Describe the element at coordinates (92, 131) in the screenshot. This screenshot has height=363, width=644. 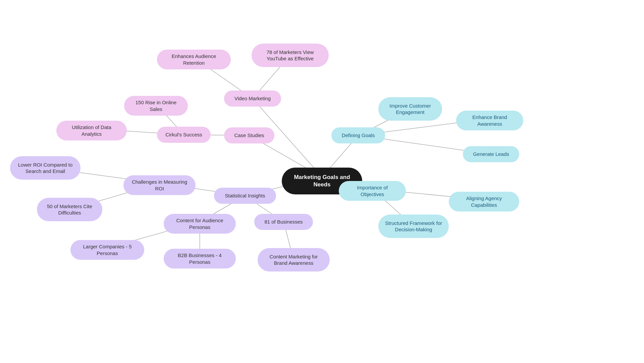
I see `node-utilizationDataAnalytics: Utilization of Data Analytics` at that location.